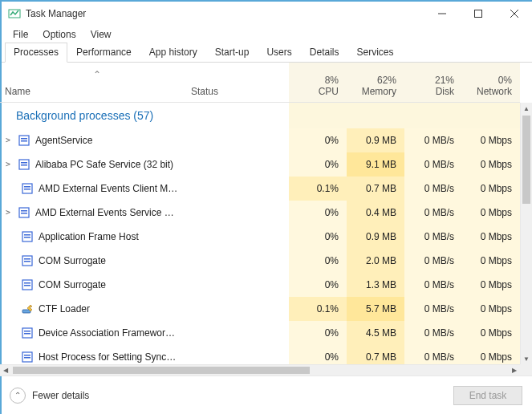 The height and width of the screenshot is (414, 532). What do you see at coordinates (526, 233) in the screenshot?
I see `vertical-scrollbar: ▲ ▼` at bounding box center [526, 233].